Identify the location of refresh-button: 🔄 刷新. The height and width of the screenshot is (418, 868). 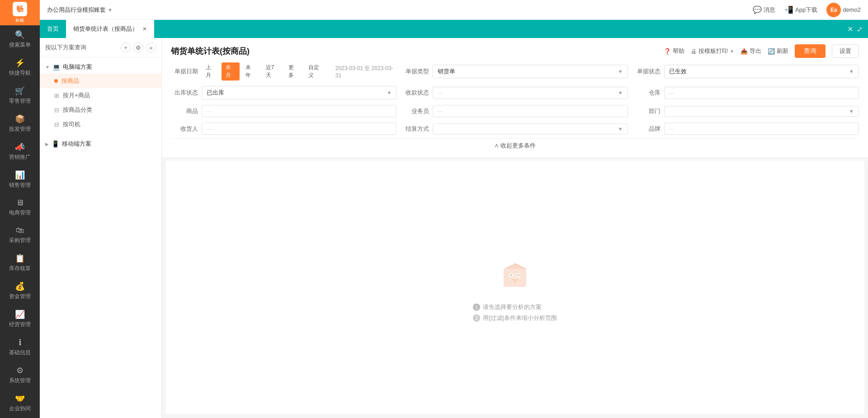
(778, 51).